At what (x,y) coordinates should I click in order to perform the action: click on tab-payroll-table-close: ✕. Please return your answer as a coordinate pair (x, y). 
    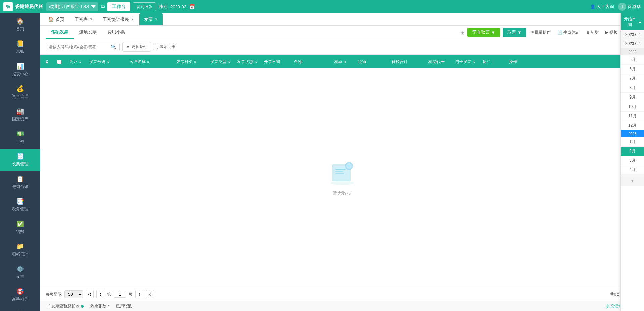
    Looking at the image, I should click on (91, 20).